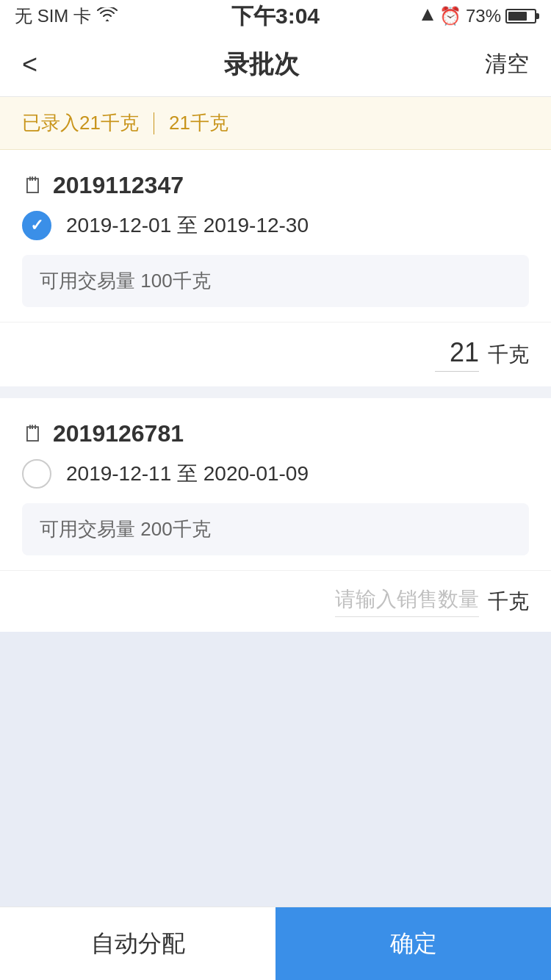  Describe the element at coordinates (187, 226) in the screenshot. I see `batch-1-date: 2019-12-01 至 2019-12-30` at that location.